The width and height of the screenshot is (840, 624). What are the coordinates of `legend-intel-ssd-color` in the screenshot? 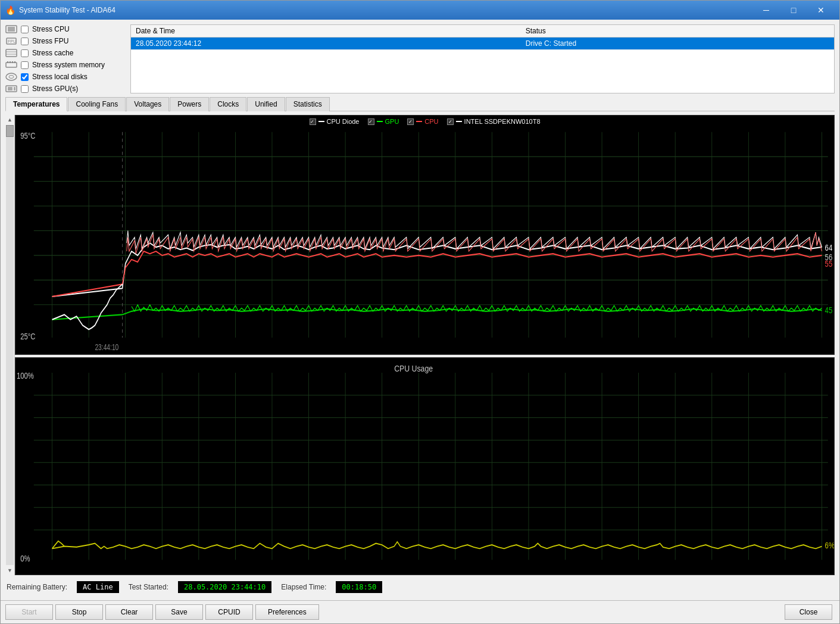 It's located at (459, 121).